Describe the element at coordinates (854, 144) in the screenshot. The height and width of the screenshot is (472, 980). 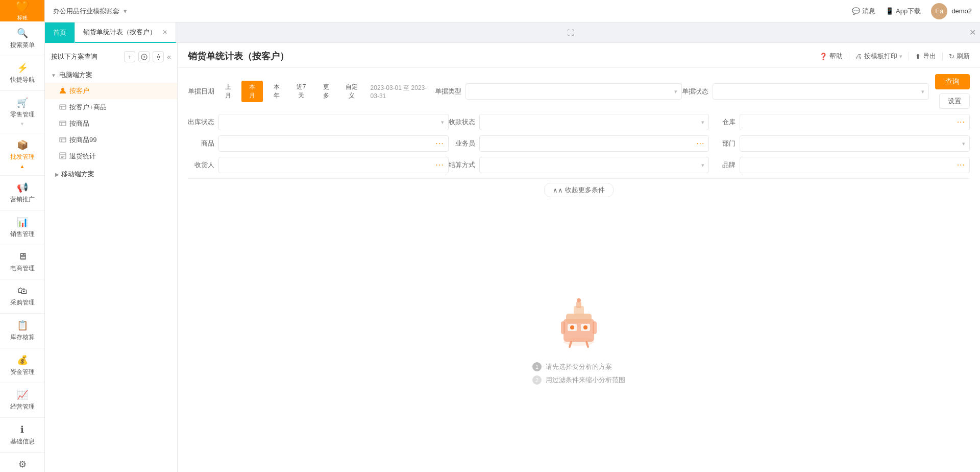
I see `dept-select: ▾` at that location.